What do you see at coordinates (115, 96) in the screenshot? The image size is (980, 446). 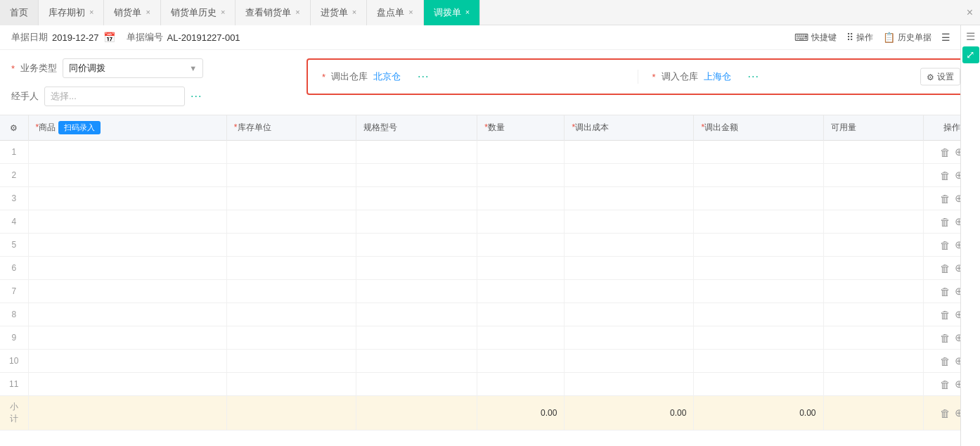 I see `handler-select: 选择...` at bounding box center [115, 96].